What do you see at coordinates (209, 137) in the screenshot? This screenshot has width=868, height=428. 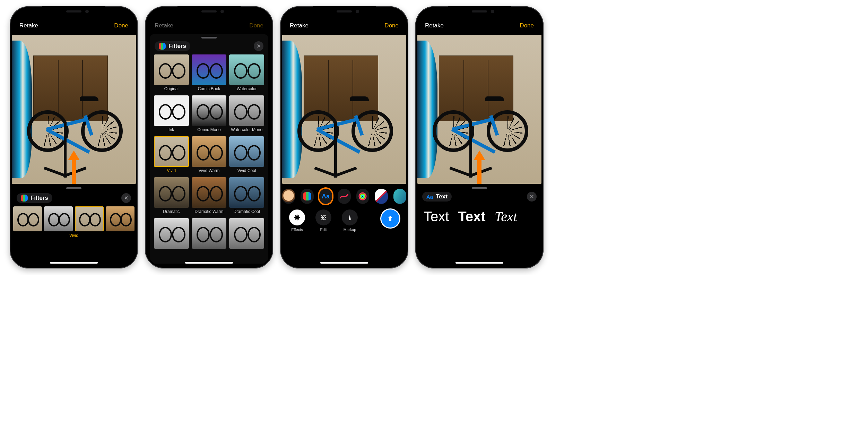 I see `phone-2: Retake Done Filters ✕ Original Comic Boo…` at bounding box center [209, 137].